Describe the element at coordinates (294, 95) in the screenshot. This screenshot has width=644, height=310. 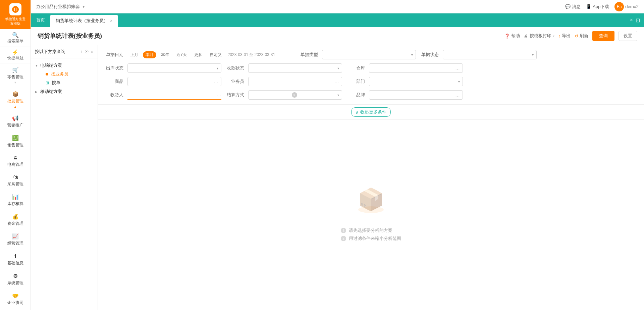
I see `settlement-clear-btn: ×` at that location.